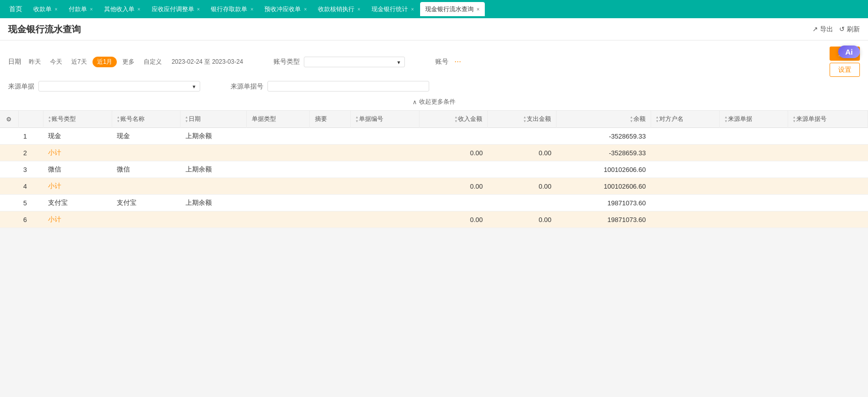  Describe the element at coordinates (815, 29) in the screenshot. I see `export-icon: ↗` at that location.